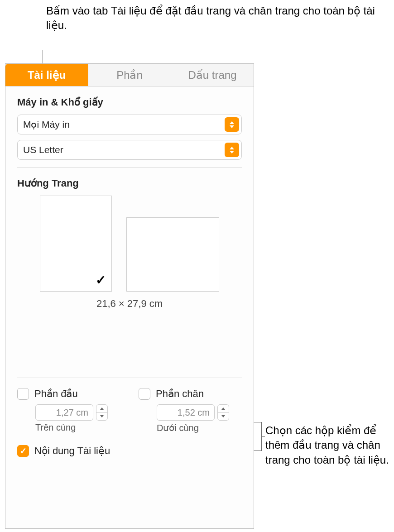 This screenshot has height=532, width=394. Describe the element at coordinates (130, 451) in the screenshot. I see `document-body-row: Nội dung Tài liệu` at that location.